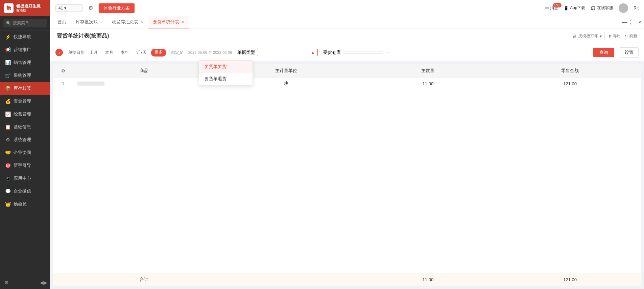 Image resolution: width=644 pixels, height=289 pixels. Describe the element at coordinates (89, 22) in the screenshot. I see `tab-batch: 库存批次账 ×` at that location.